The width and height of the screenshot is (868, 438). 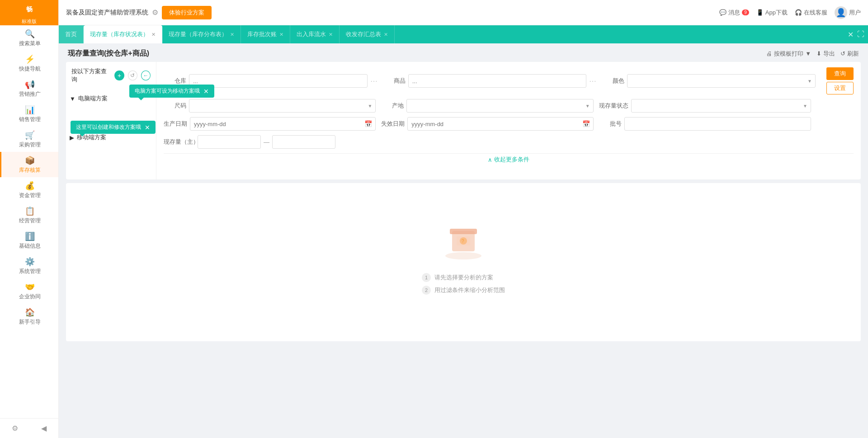 What do you see at coordinates (155, 13) in the screenshot?
I see `topbar-settings-icon: ⚙` at bounding box center [155, 13].